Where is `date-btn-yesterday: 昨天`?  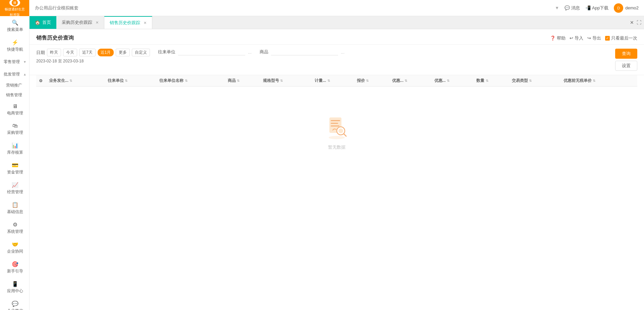
date-btn-yesterday: 昨天 is located at coordinates (54, 52).